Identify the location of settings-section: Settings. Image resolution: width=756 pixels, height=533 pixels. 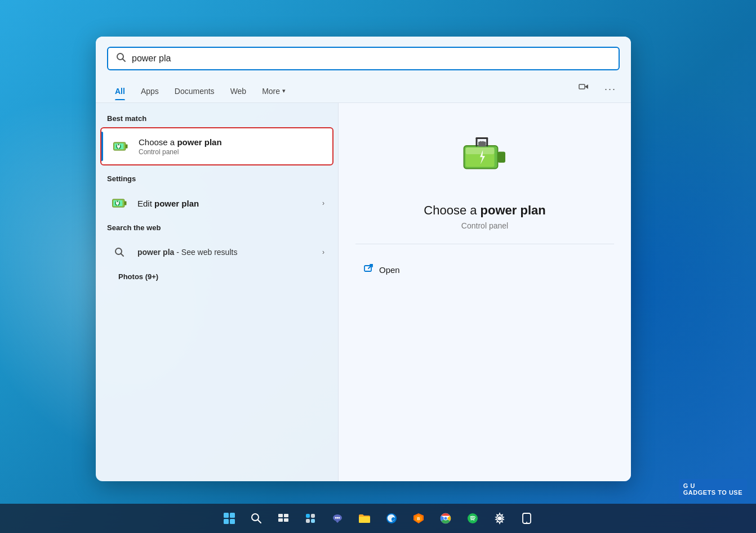
(217, 197).